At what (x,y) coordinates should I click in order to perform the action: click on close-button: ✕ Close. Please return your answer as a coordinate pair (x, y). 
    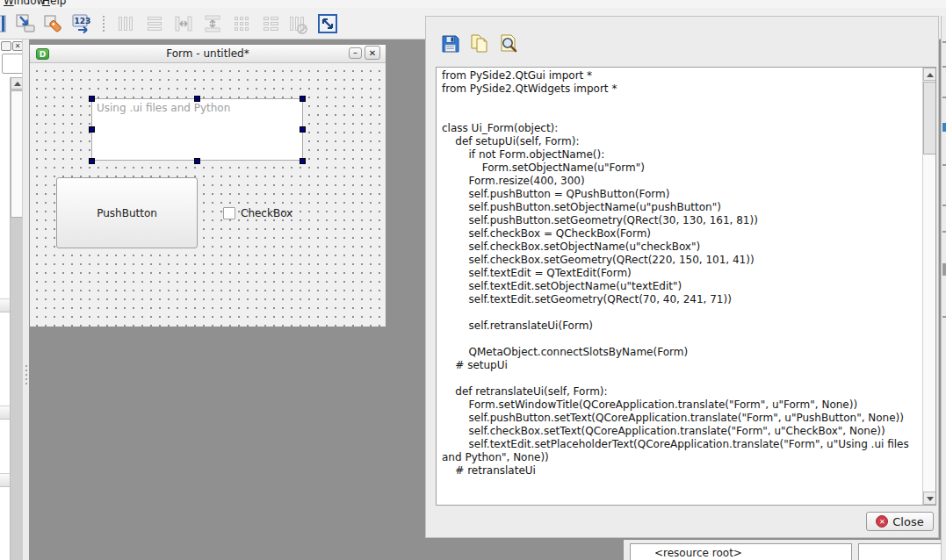
    Looking at the image, I should click on (899, 521).